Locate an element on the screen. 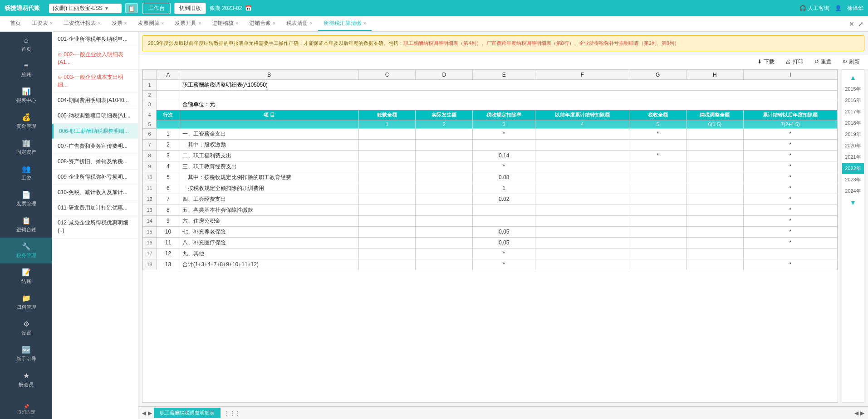 The image size is (868, 419). sidebar-label-finance: 资金管理 is located at coordinates (26, 126).